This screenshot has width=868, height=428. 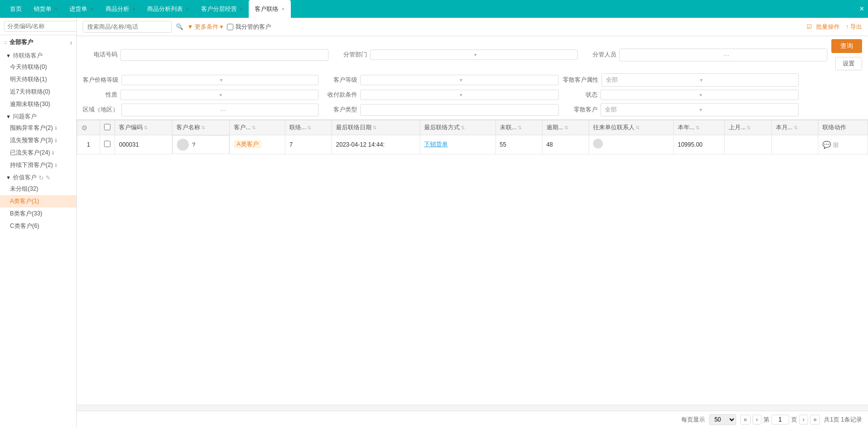 I want to click on nav-analysis-list: 商品分析列表 ×, so click(x=168, y=9).